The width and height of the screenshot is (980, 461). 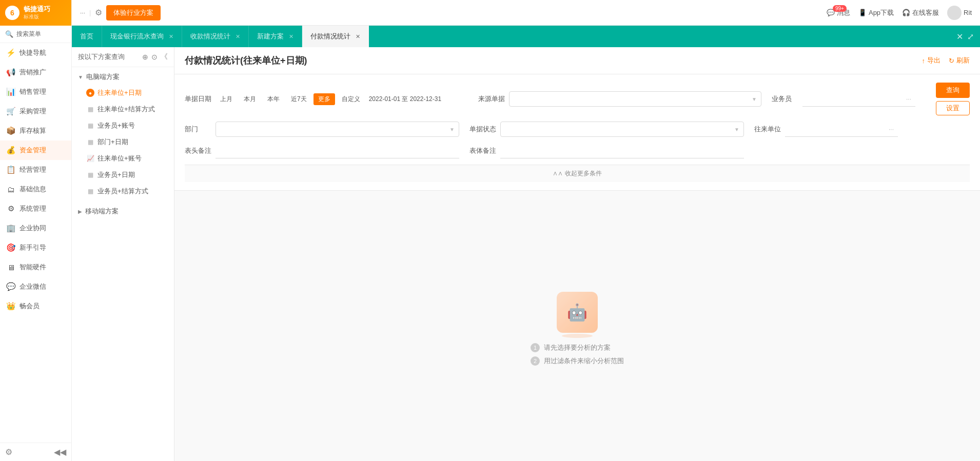 I want to click on online-service-btn: 🎧 在线客服, so click(x=920, y=13).